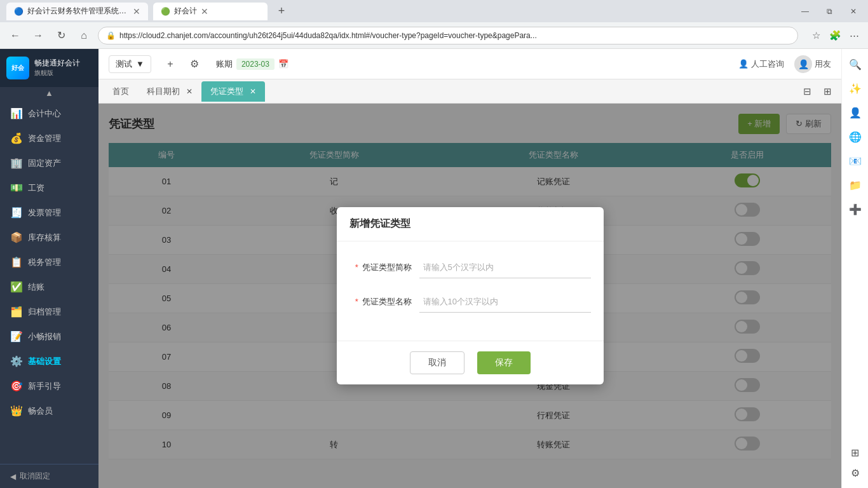 The height and width of the screenshot is (488, 868). What do you see at coordinates (50, 311) in the screenshot?
I see `sidebar-item-archive: 🗂️ 归档管理` at bounding box center [50, 311].